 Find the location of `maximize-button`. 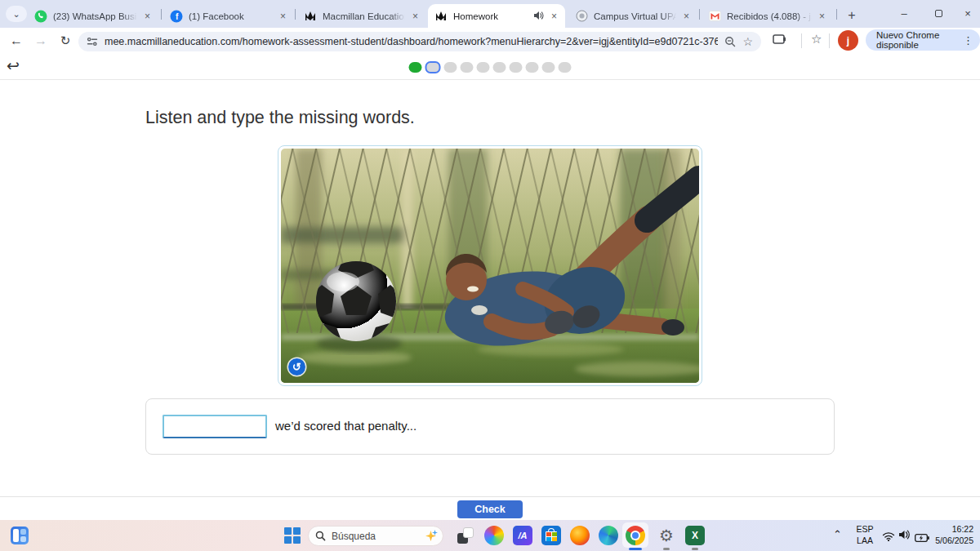

maximize-button is located at coordinates (938, 13).